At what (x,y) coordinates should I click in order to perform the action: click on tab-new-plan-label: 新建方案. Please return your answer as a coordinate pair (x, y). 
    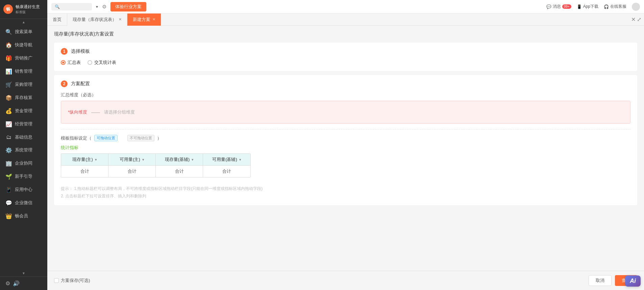
    Looking at the image, I should click on (142, 20).